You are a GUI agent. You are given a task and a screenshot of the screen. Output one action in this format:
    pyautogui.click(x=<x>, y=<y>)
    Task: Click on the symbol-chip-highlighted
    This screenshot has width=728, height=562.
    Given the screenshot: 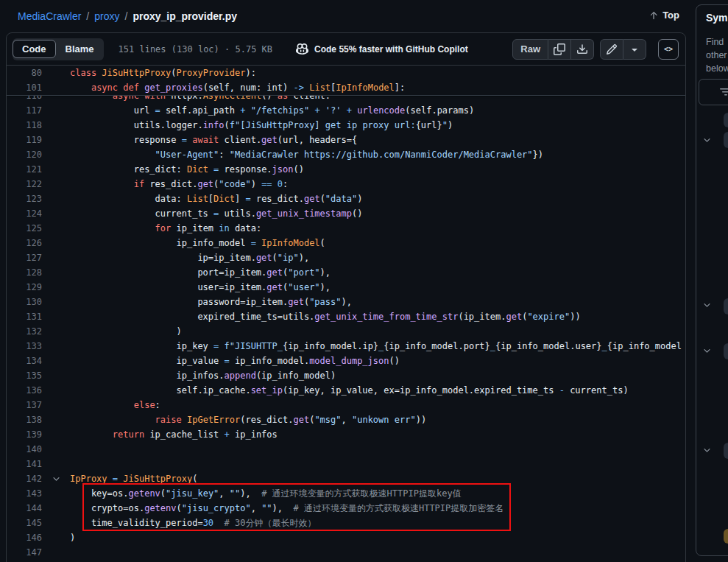 What is the action you would take?
    pyautogui.click(x=726, y=536)
    